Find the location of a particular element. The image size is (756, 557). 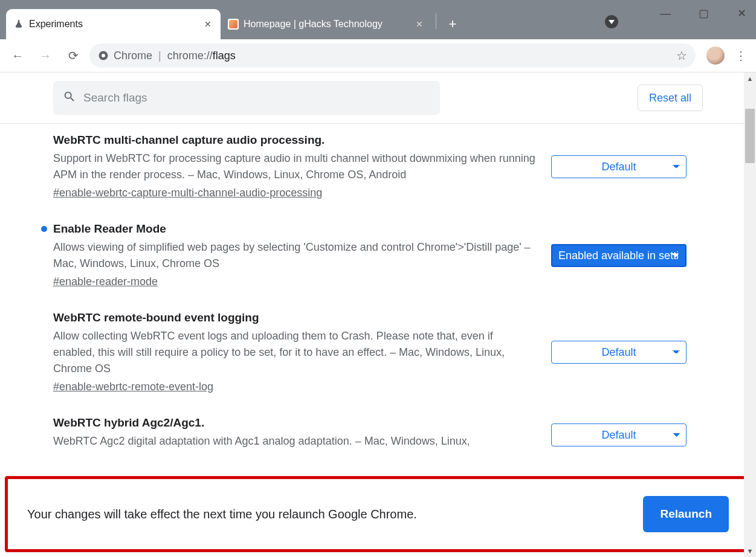

relaunch-message: Your changes will take effect the next t… is located at coordinates (222, 515).